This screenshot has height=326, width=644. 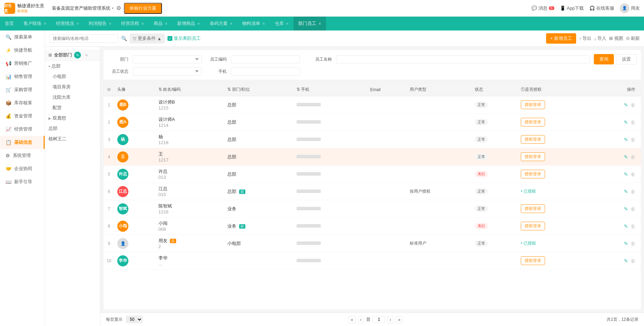 What do you see at coordinates (265, 59) in the screenshot?
I see `emp-code-input` at bounding box center [265, 59].